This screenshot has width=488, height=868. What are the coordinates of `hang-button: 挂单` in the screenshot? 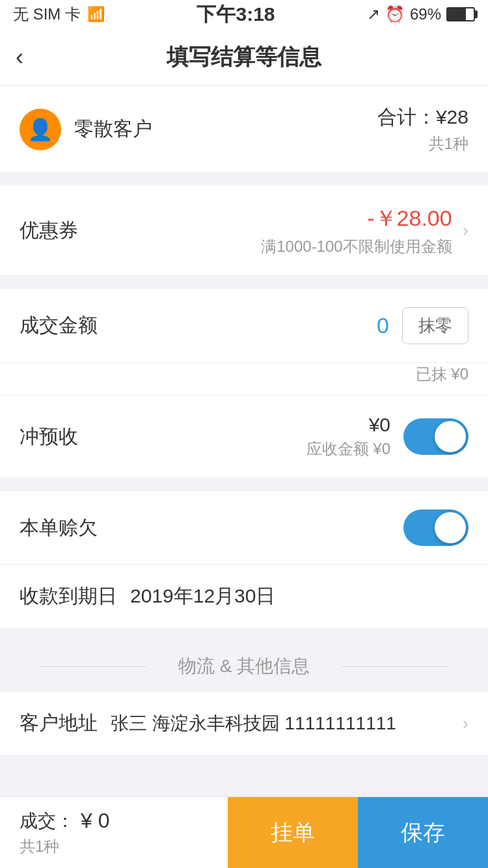 It's located at (293, 833).